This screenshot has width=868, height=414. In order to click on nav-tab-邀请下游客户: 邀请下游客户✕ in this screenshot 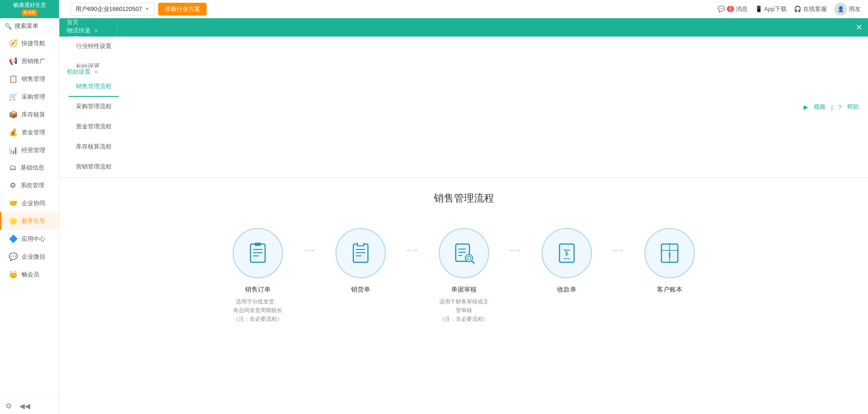, I will do `click(89, 55)`.